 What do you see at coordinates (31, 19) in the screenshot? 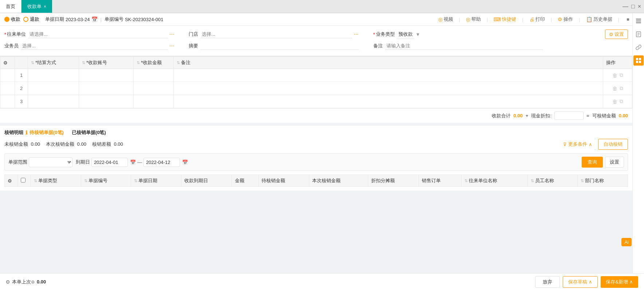
I see `refund-radio: 退款` at bounding box center [31, 19].